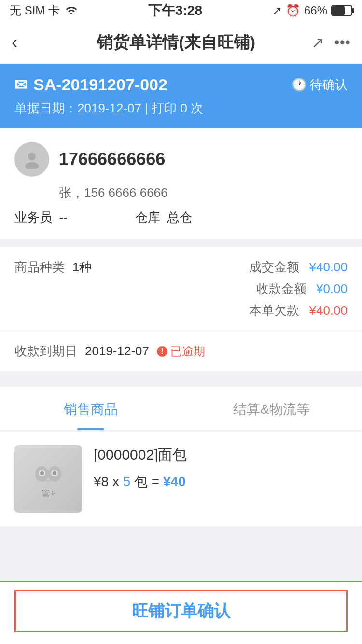 The width and height of the screenshot is (362, 644). Describe the element at coordinates (46, 351) in the screenshot. I see `due-label: 收款到期日` at that location.